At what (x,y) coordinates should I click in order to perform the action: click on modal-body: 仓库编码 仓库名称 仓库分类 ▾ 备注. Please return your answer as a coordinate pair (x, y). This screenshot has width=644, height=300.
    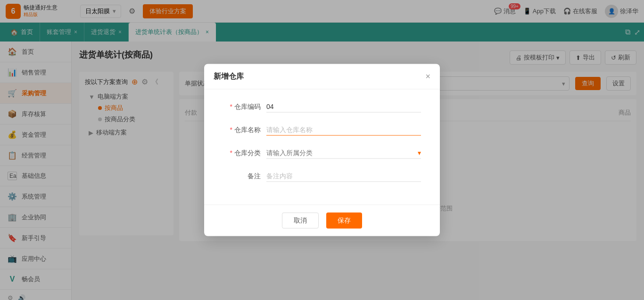
    Looking at the image, I should click on (322, 147).